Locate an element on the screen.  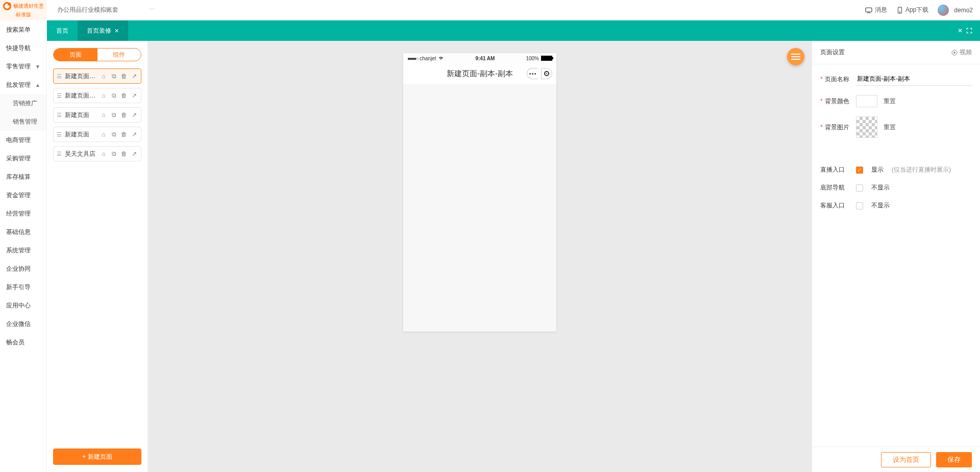
live-entry-checkbox: ✓ is located at coordinates (860, 170).